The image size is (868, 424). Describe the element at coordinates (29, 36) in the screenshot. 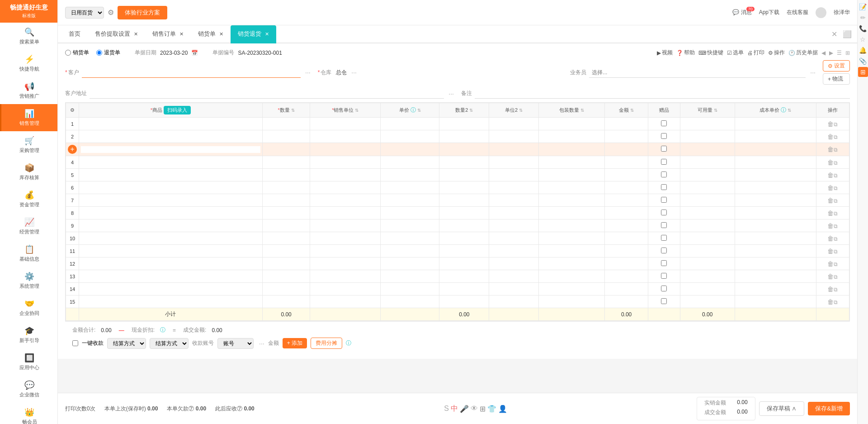

I see `sidebar-item-search: 🔍 搜索菜单` at that location.